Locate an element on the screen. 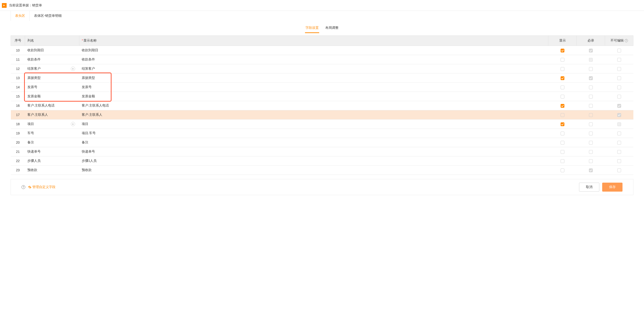 This screenshot has height=318, width=644. tab-0: 表头区 is located at coordinates (20, 16).